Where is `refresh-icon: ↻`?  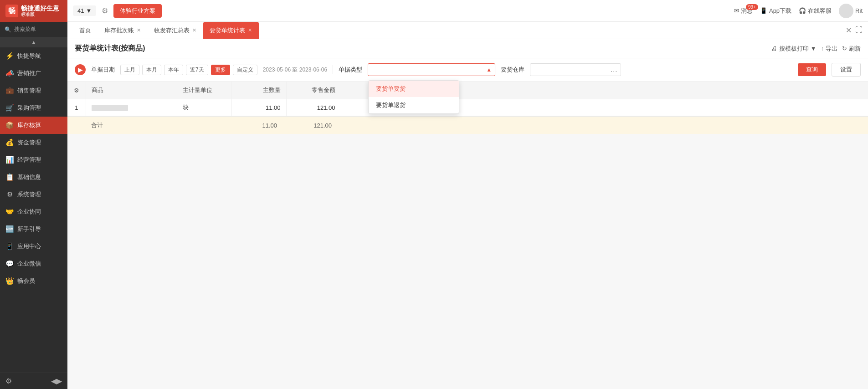 refresh-icon: ↻ is located at coordinates (845, 48).